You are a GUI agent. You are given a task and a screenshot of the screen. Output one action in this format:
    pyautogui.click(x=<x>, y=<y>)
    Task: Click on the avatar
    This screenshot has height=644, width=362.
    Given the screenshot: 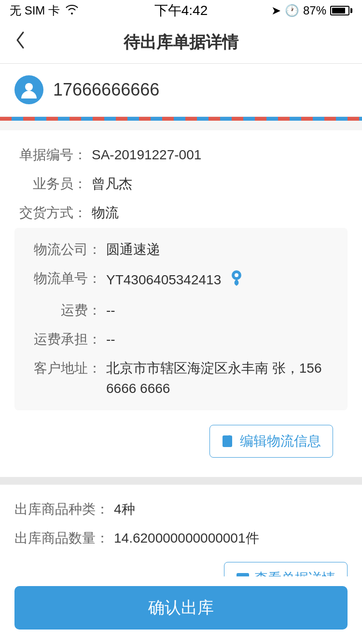 What is the action you would take?
    pyautogui.click(x=29, y=90)
    